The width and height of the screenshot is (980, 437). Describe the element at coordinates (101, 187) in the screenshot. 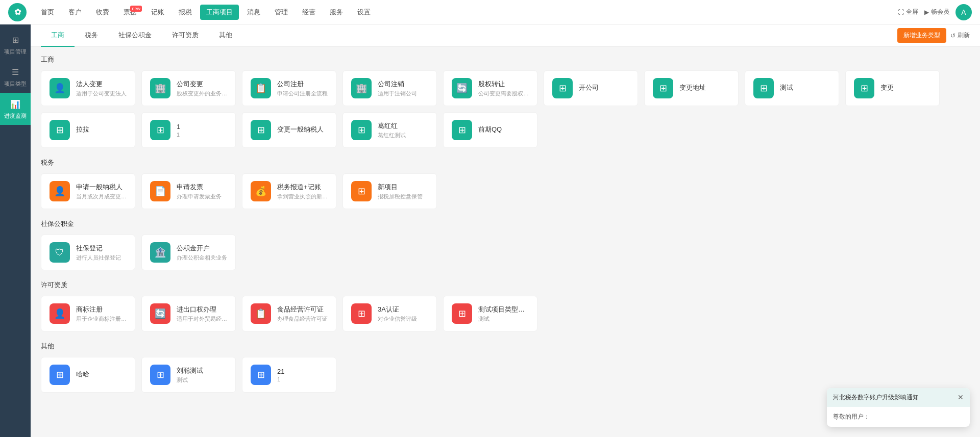

I see `card-name: 申请一般纳税人` at that location.